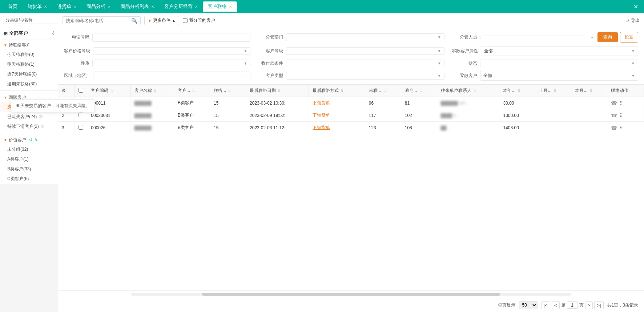 Image resolution: width=644 pixels, height=312 pixels. What do you see at coordinates (98, 21) in the screenshot?
I see `search-input` at bounding box center [98, 21].